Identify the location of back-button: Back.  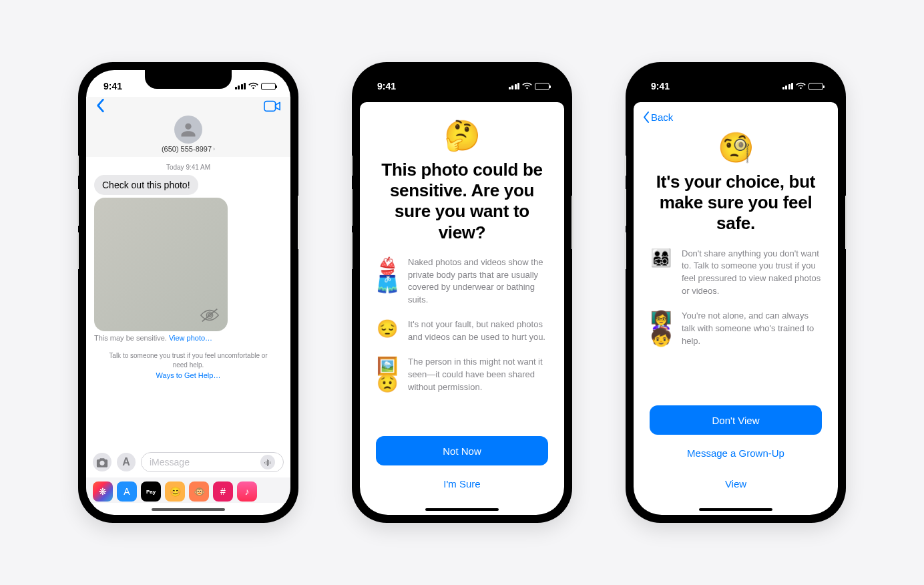
(658, 118).